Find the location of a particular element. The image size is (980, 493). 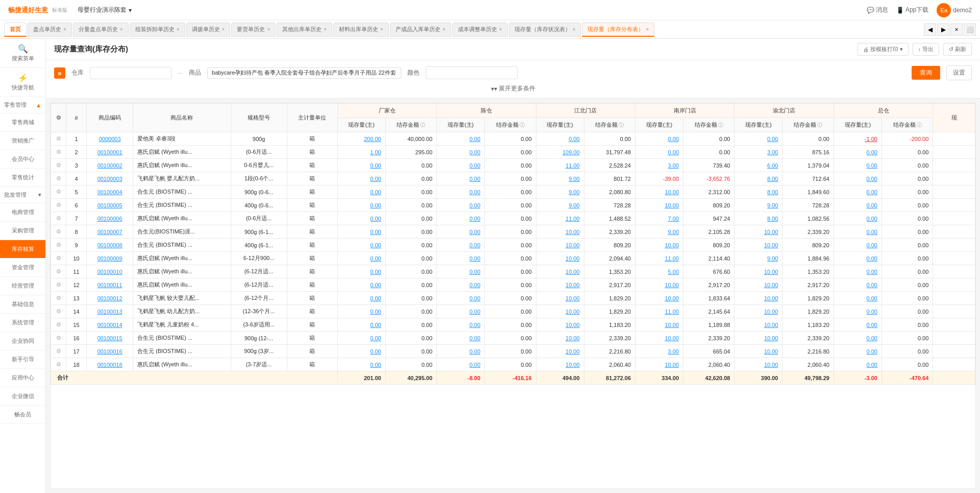

sidebar-item-ops: 经营管理 is located at coordinates (22, 286).